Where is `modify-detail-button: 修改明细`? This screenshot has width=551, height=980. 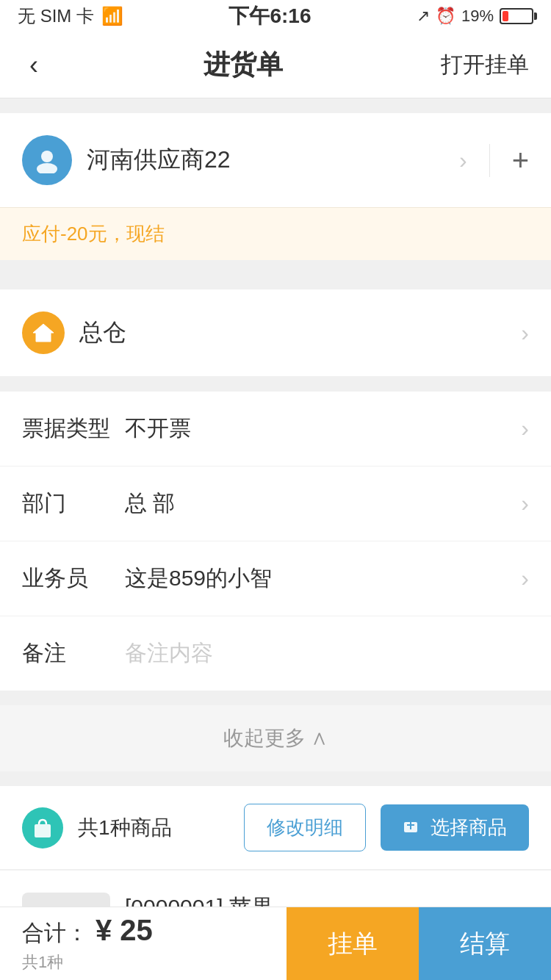 modify-detail-button: 修改明细 is located at coordinates (305, 827).